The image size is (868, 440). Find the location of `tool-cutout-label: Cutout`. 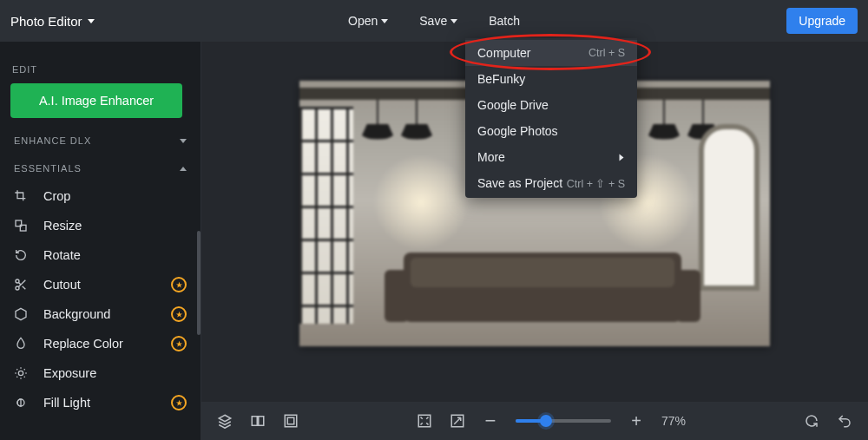

tool-cutout-label: Cutout is located at coordinates (62, 285).